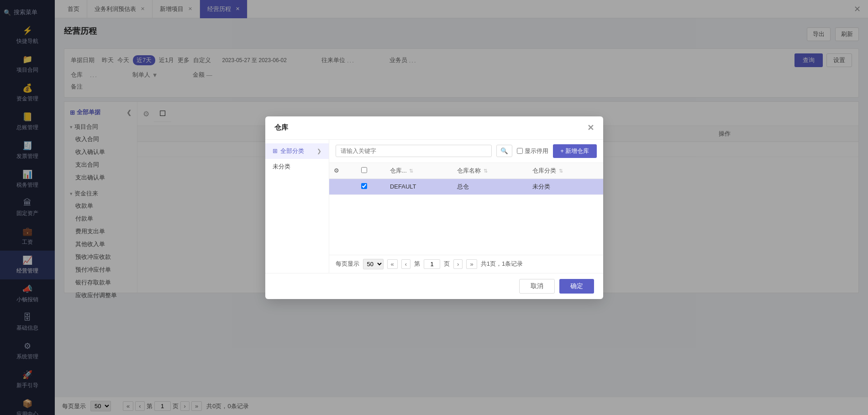  What do you see at coordinates (502, 264) in the screenshot?
I see `modal-total-info: 共1页，1条记录` at bounding box center [502, 264].